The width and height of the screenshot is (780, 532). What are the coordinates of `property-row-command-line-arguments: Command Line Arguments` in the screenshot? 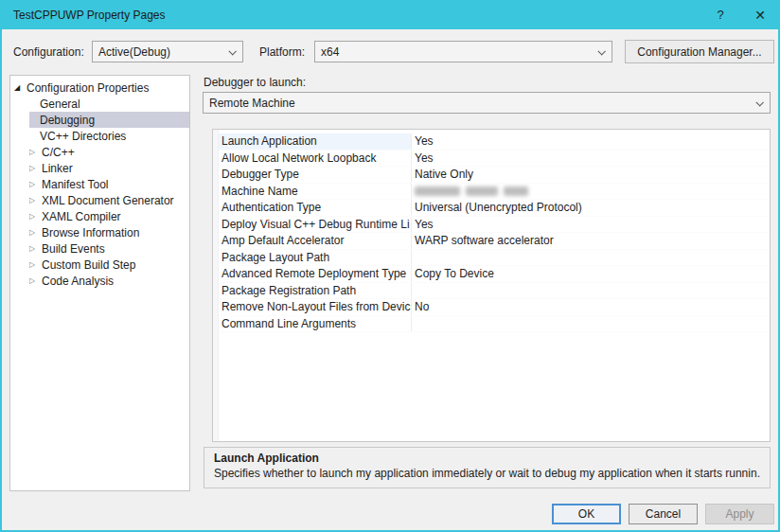 It's located at (494, 325).